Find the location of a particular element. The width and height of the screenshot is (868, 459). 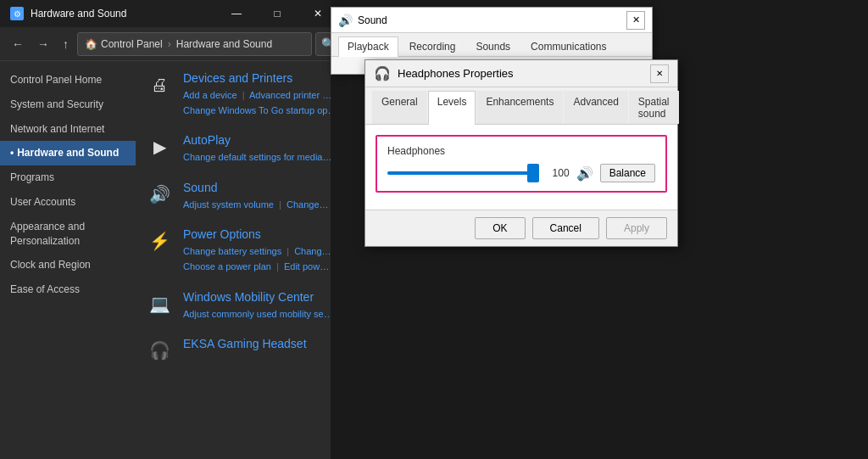

hp-tab-spatial: Spatial sound is located at coordinates (654, 107).